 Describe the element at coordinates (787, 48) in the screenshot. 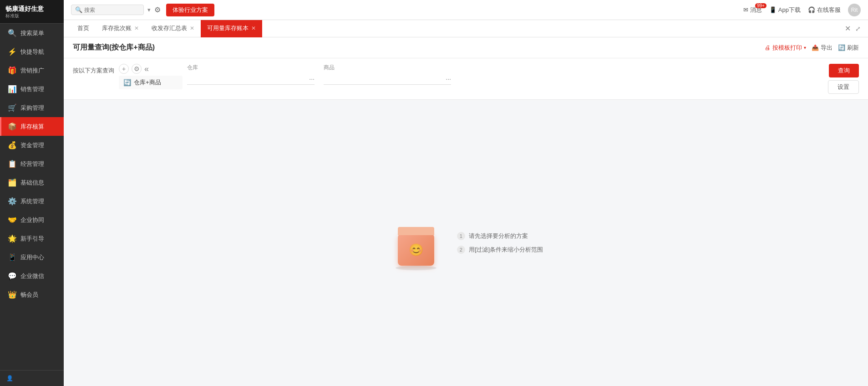

I see `template-print-label: 按模板打印` at that location.